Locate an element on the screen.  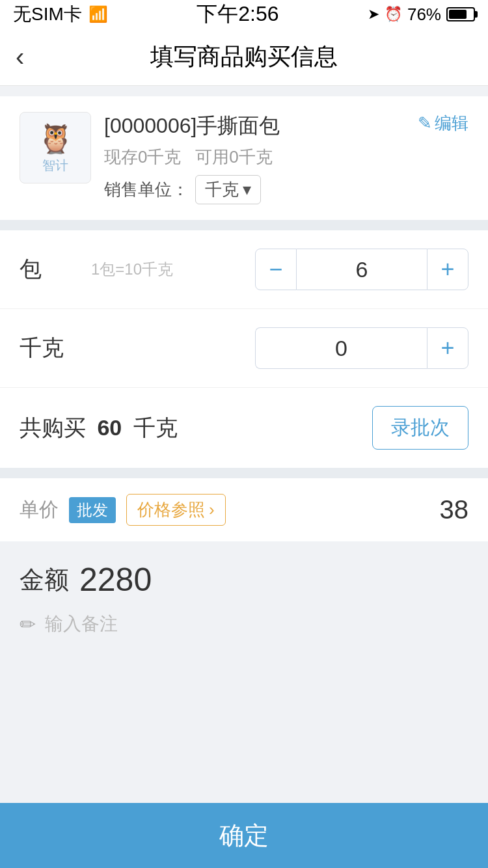
status-carrier: 无SIM卡 📶 is located at coordinates (61, 14).